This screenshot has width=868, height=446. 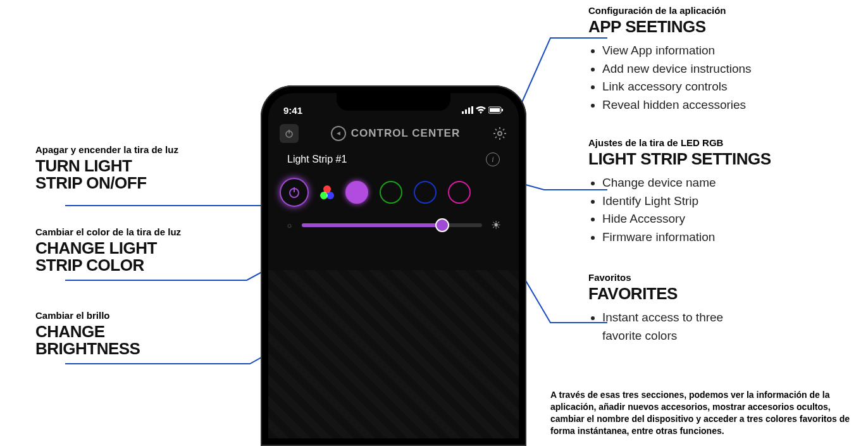 I want to click on list-item: Identify Light Strip, so click(x=687, y=201).